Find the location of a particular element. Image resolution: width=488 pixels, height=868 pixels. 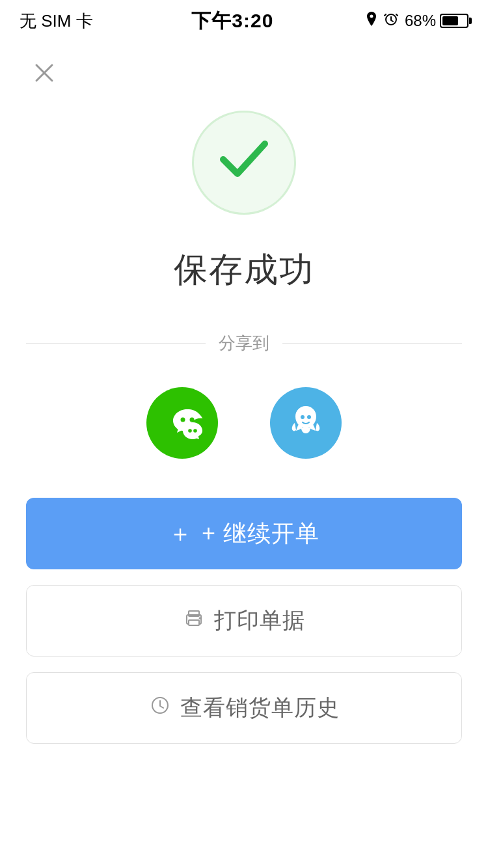

status-left: 无 SIM 卡 is located at coordinates (60, 21).